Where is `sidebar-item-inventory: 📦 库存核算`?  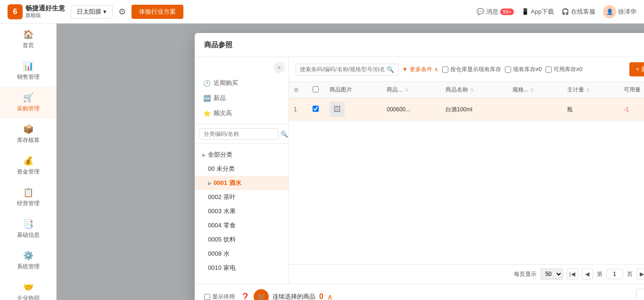
sidebar-item-inventory: 📦 库存核算 is located at coordinates (28, 134).